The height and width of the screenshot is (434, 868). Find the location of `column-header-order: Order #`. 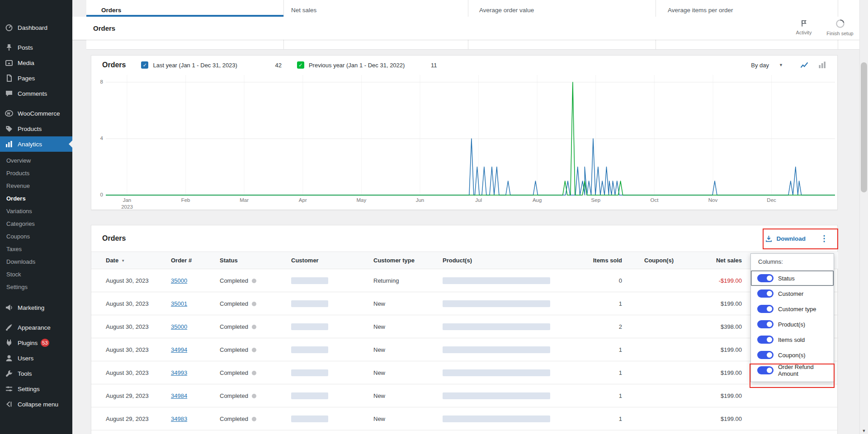

column-header-order: Order # is located at coordinates (195, 261).